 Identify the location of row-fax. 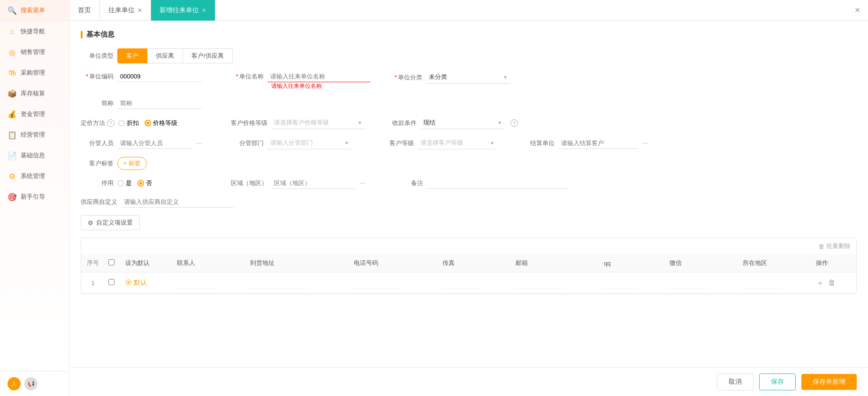
(475, 283).